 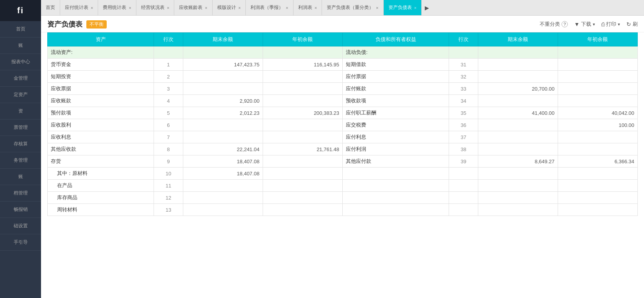 What do you see at coordinates (20, 62) in the screenshot?
I see `sidebar-item-reports: 报表中心` at bounding box center [20, 62].